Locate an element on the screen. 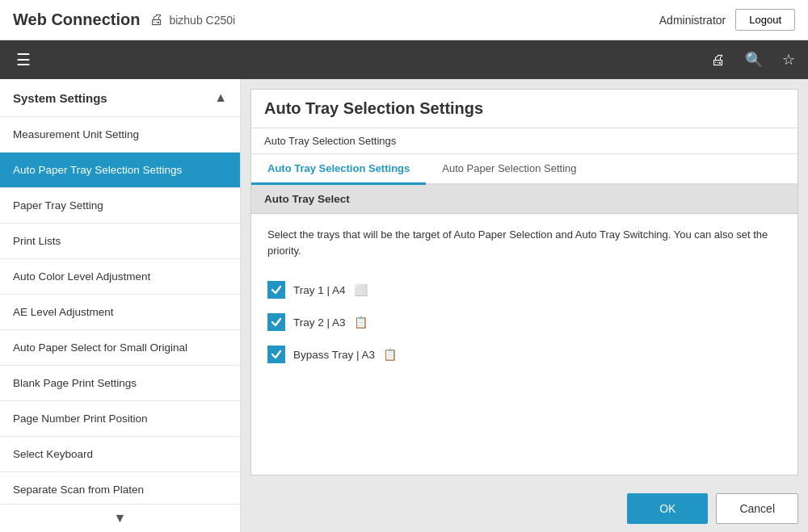 The image size is (808, 532). tab-auto-paper-selection: Auto Paper Selection Setting is located at coordinates (509, 170).